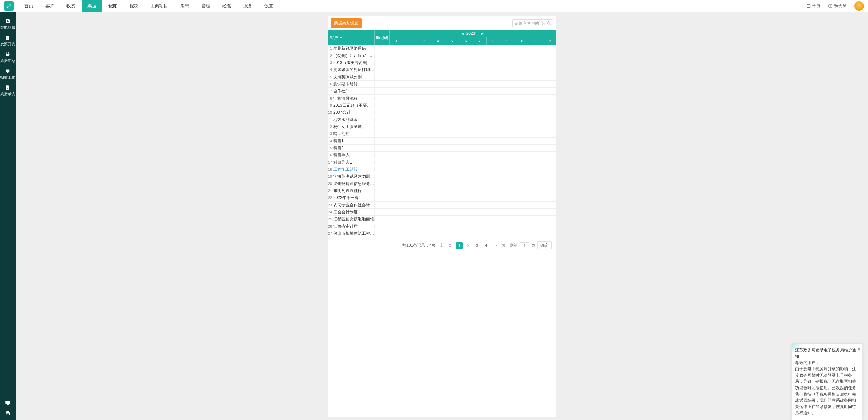  Describe the element at coordinates (837, 6) in the screenshot. I see `member-button: 畅会员` at that location.